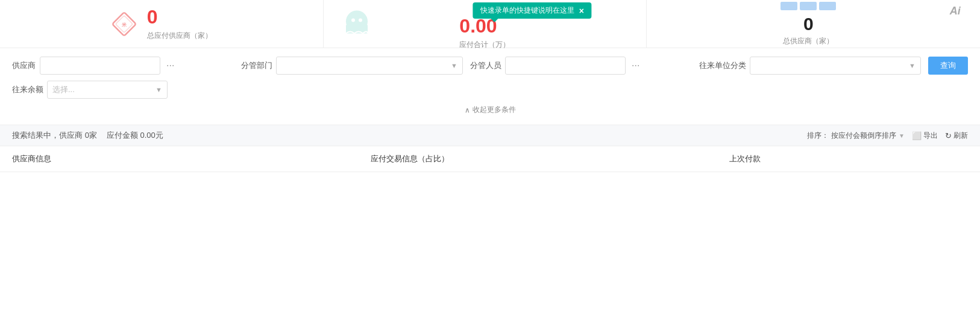 The height and width of the screenshot is (310, 980). I want to click on department-caret: ▼, so click(454, 66).